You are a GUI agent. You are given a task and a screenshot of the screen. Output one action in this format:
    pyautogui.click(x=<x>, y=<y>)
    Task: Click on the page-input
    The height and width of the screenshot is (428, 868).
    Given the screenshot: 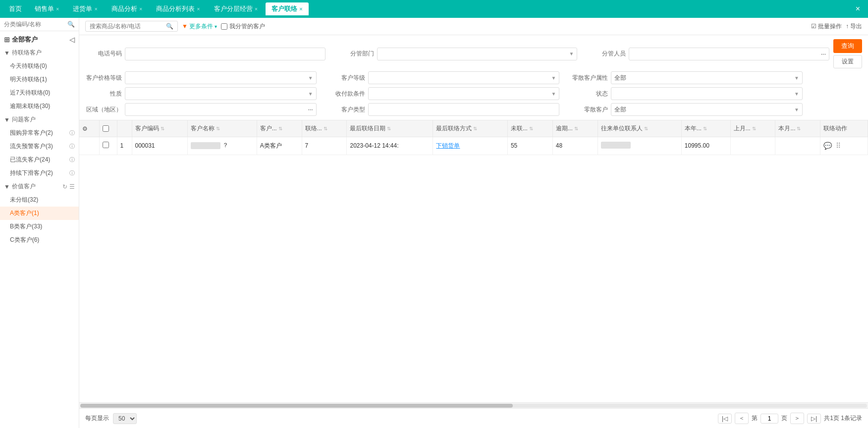 What is the action you would take?
    pyautogui.click(x=769, y=419)
    